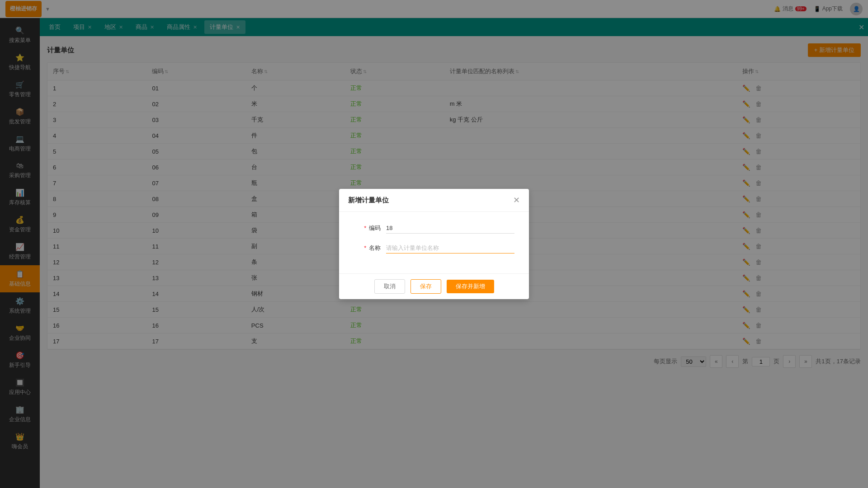 This screenshot has height=488, width=868. I want to click on modal-footer: 取消 保存 保存并新增, so click(434, 286).